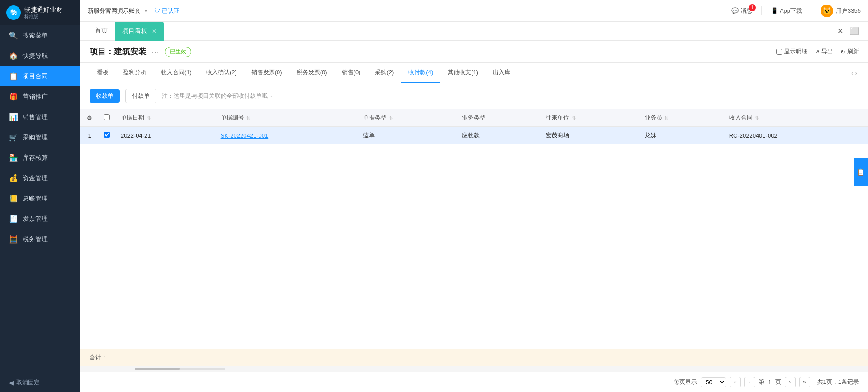 This screenshot has width=868, height=392. What do you see at coordinates (11, 383) in the screenshot?
I see `unpin-icon: ◀` at bounding box center [11, 383].